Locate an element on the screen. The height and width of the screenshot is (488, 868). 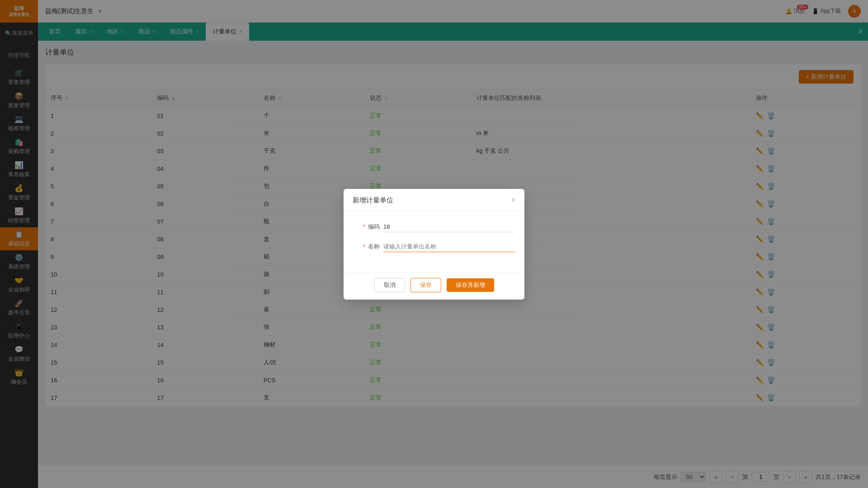
save-button: 保存 is located at coordinates (426, 285).